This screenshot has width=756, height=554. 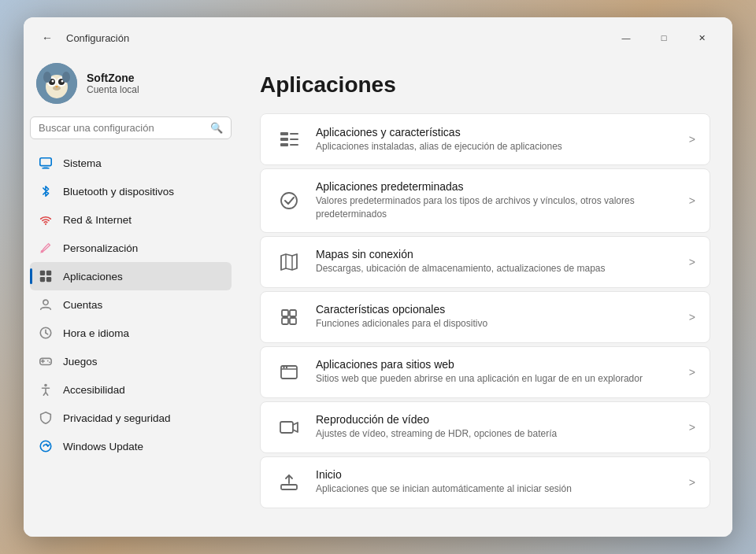 I want to click on sidebar-item-cuentas: Cuentas, so click(x=131, y=305).